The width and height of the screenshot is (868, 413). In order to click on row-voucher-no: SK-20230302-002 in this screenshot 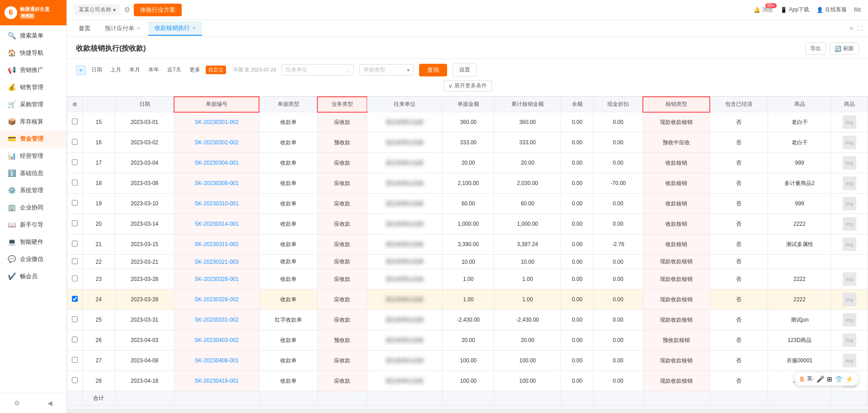, I will do `click(217, 143)`.